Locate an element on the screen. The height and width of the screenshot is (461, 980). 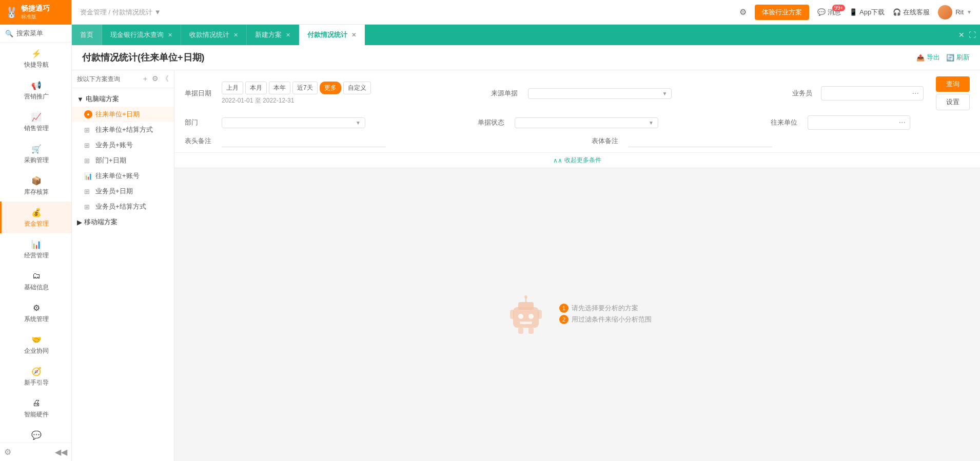
user-menu: Rit ▼ is located at coordinates (955, 12).